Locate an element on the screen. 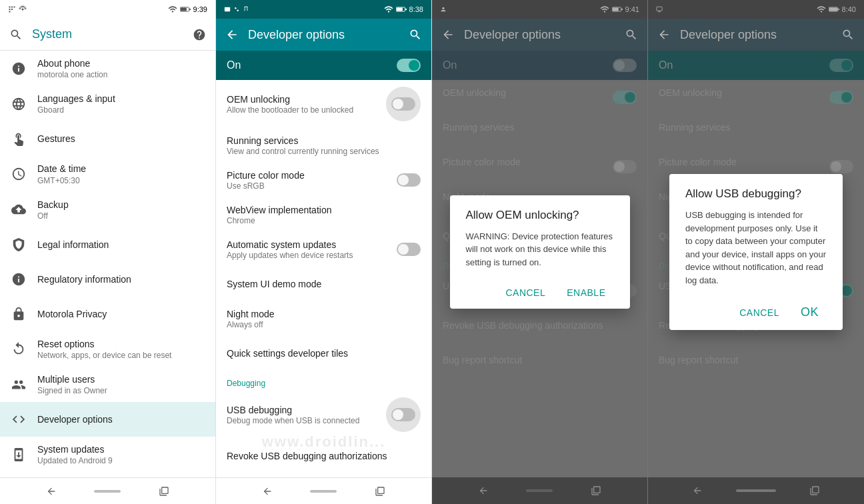  item-text-regulatory: Regulatory information is located at coordinates (121, 279).